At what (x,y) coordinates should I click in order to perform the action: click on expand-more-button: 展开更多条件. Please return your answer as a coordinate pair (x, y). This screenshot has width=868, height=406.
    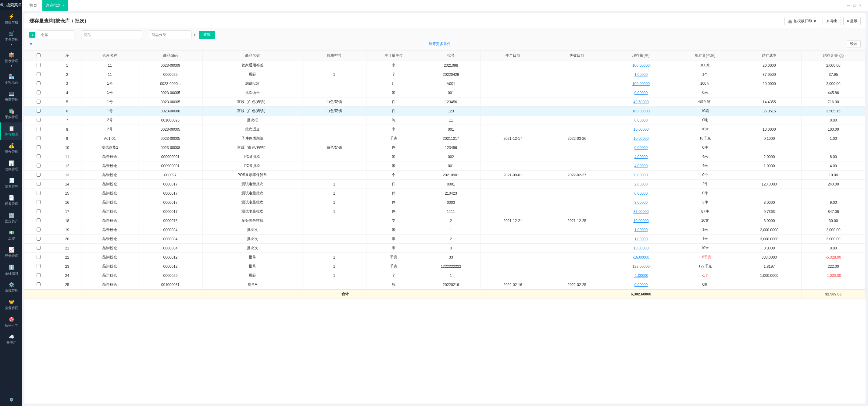
    Looking at the image, I should click on (439, 44).